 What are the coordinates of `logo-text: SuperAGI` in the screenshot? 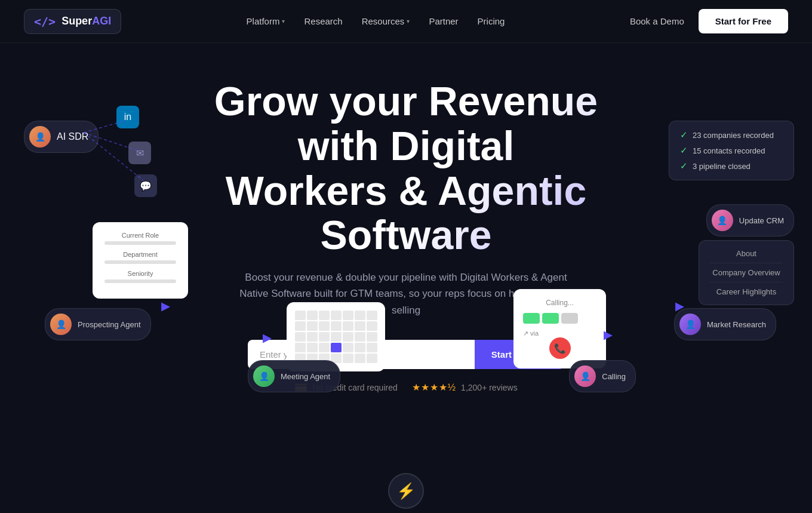 It's located at (86, 21).